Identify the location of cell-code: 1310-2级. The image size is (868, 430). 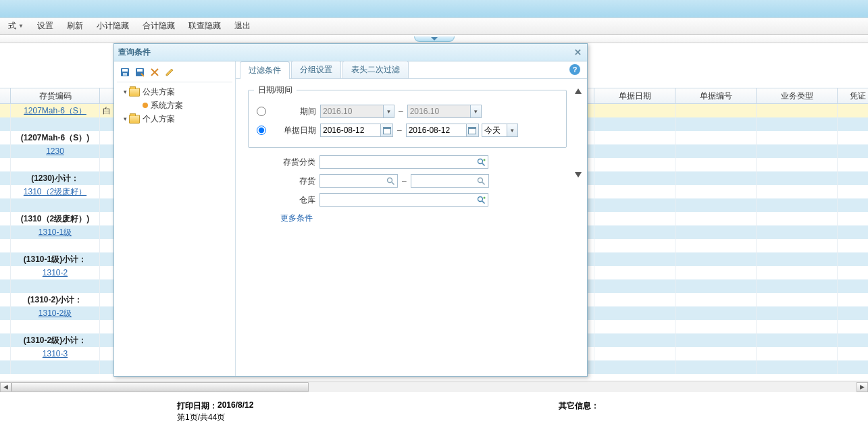
(55, 313).